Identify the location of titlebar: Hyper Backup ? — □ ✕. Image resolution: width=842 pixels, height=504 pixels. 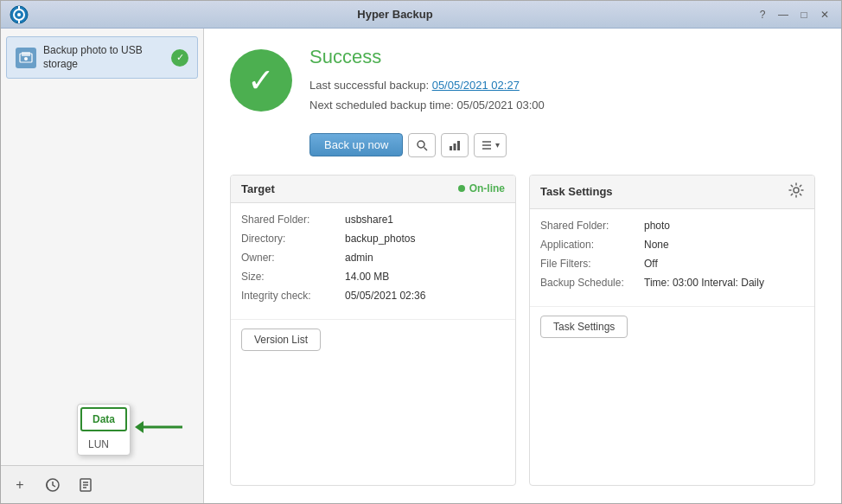
(421, 15).